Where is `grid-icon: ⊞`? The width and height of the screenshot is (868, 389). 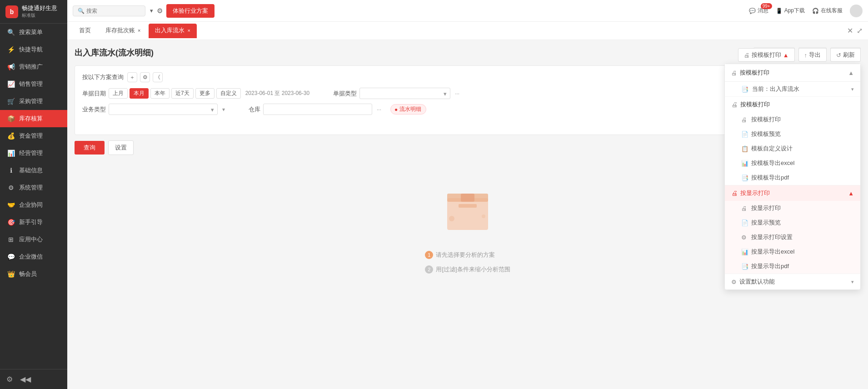
grid-icon: ⊞ is located at coordinates (11, 239).